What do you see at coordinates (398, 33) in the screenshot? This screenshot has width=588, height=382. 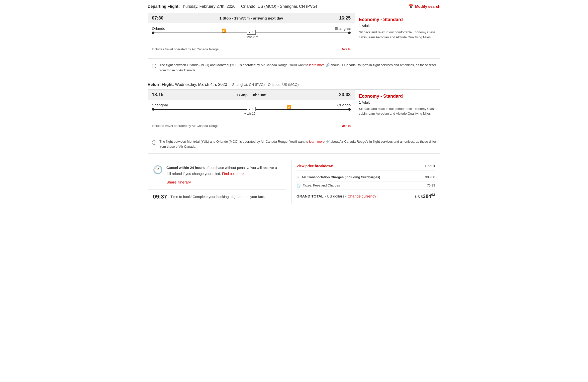 I see `departing-flight-right: Economy - Standard 1 Adult Sit back and …` at bounding box center [398, 33].